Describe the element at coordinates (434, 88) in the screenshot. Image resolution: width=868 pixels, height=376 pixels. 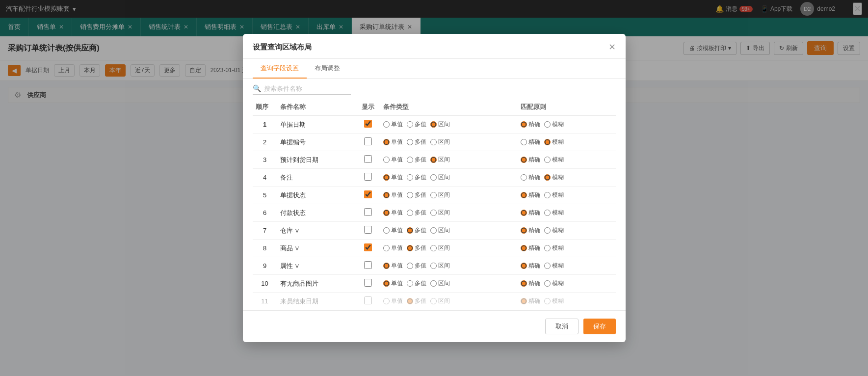
I see `dialog-search-area: 🔍` at that location.